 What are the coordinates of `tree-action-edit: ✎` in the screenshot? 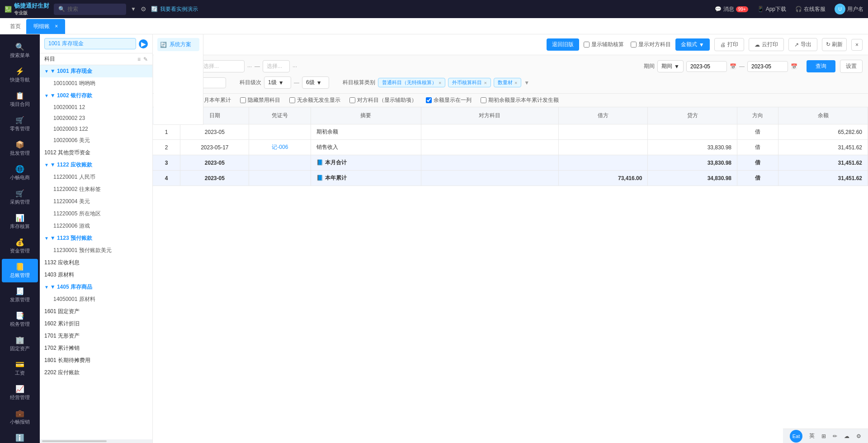 It's located at (146, 59).